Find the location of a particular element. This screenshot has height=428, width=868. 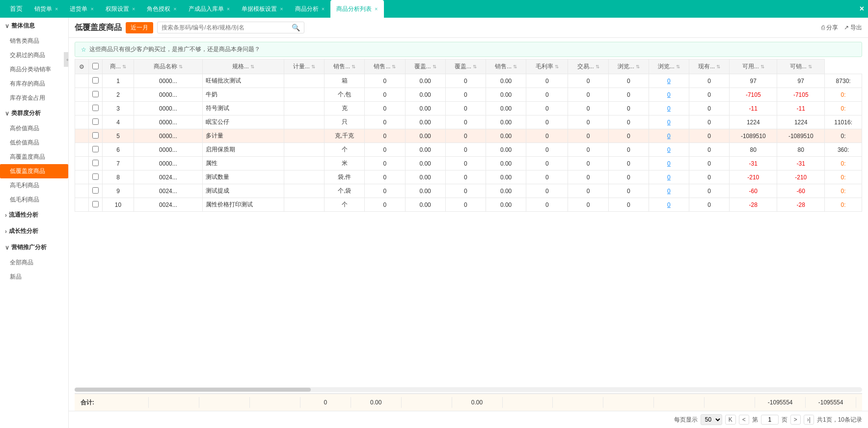

nav-warehouse-close: × is located at coordinates (228, 9).